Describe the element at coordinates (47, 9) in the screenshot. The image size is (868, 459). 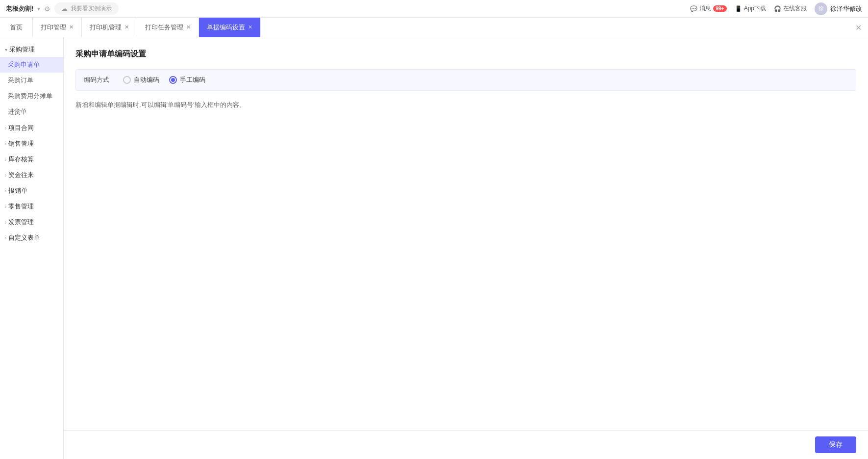
I see `settings-icon: ⚙` at that location.